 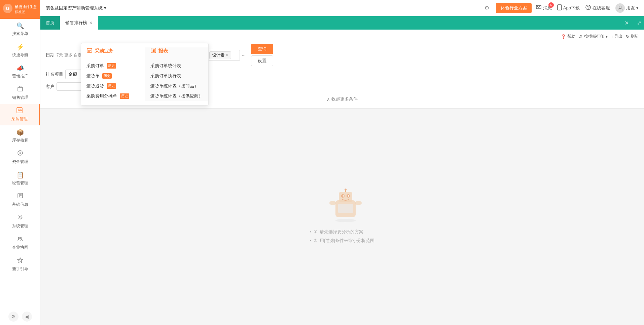 What do you see at coordinates (20, 34) in the screenshot?
I see `sidebar-item-label: 搜索菜单` at bounding box center [20, 34].